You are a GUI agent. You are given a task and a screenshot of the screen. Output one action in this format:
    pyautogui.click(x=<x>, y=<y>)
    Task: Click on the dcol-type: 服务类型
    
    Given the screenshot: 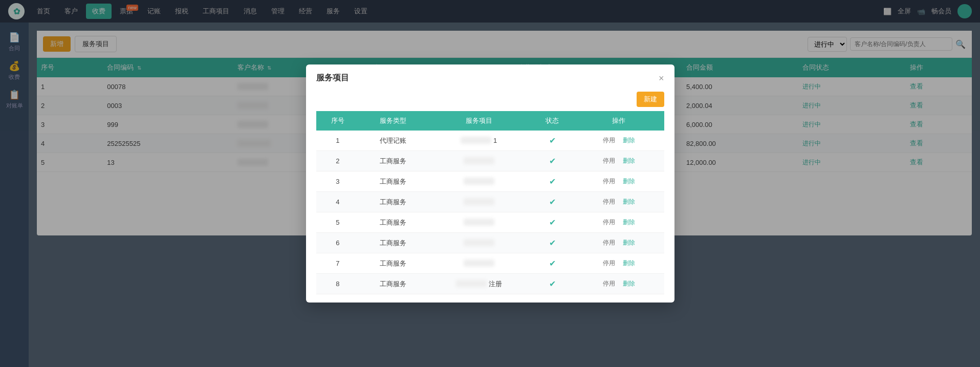 What is the action you would take?
    pyautogui.click(x=393, y=121)
    